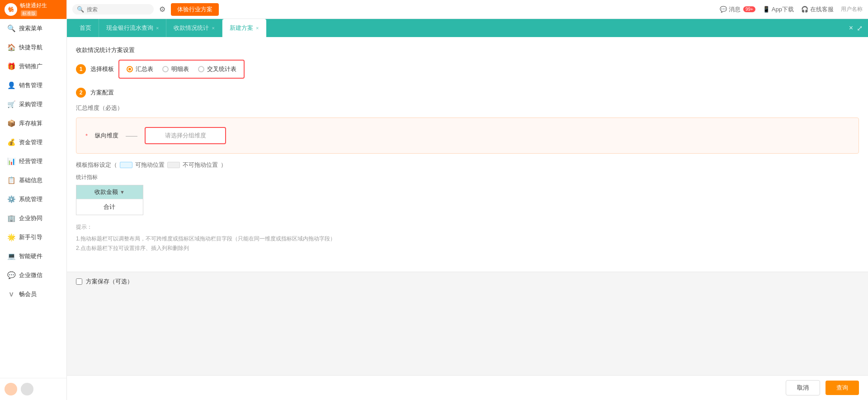  What do you see at coordinates (860, 28) in the screenshot?
I see `maximize-btn: ⤢` at bounding box center [860, 28].